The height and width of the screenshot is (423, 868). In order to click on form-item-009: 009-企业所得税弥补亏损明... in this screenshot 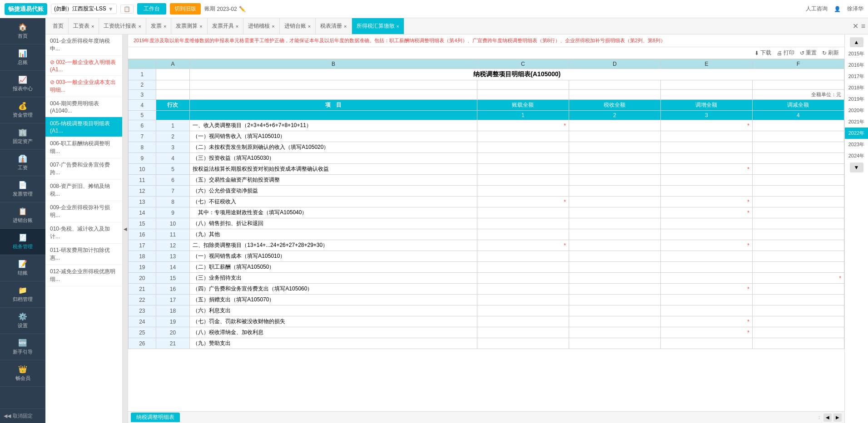, I will do `click(84, 212)`.